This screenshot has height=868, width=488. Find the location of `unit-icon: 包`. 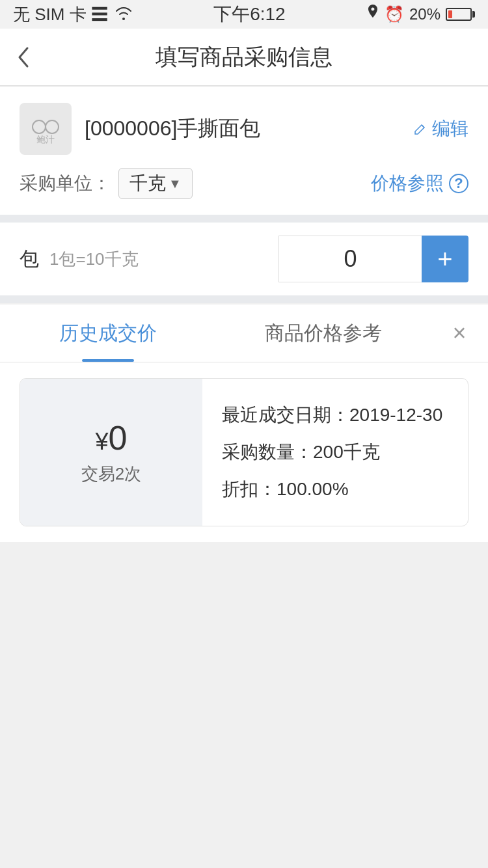

unit-icon: 包 is located at coordinates (29, 259).